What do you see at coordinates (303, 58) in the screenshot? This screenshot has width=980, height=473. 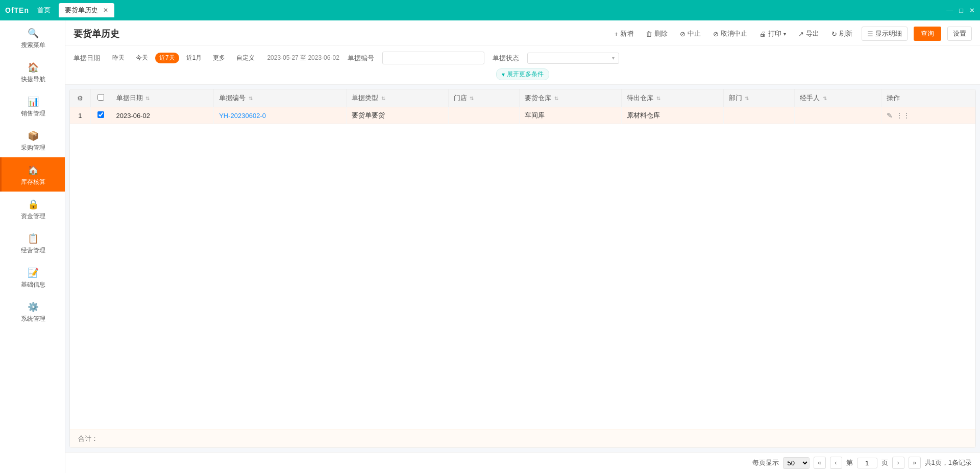 I see `date-range-display: 2023-05-27 至 2023-06-02` at bounding box center [303, 58].